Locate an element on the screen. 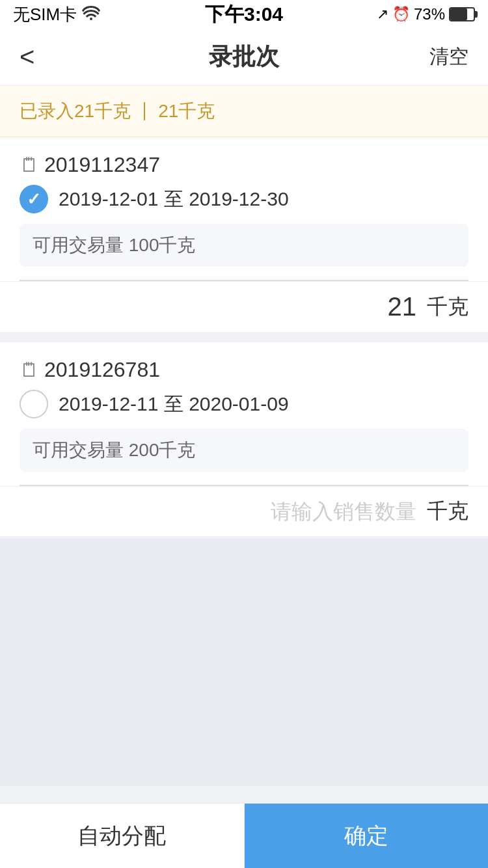 This screenshot has width=488, height=868. bottom-bar: 自动分配 确定 is located at coordinates (244, 835).